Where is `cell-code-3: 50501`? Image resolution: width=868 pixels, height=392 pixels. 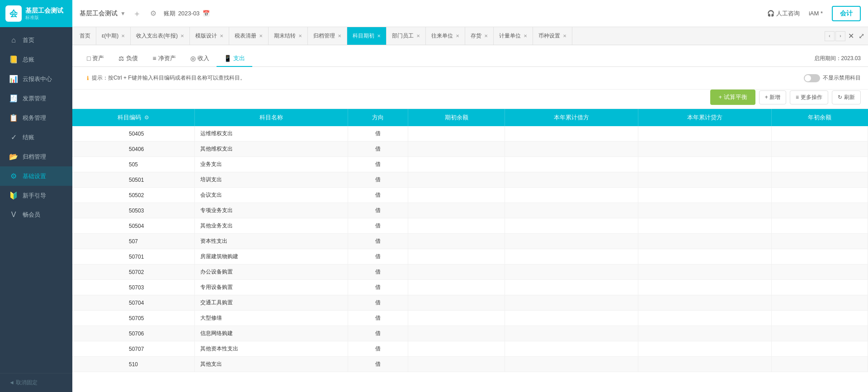
cell-code-3: 50501 is located at coordinates (134, 180).